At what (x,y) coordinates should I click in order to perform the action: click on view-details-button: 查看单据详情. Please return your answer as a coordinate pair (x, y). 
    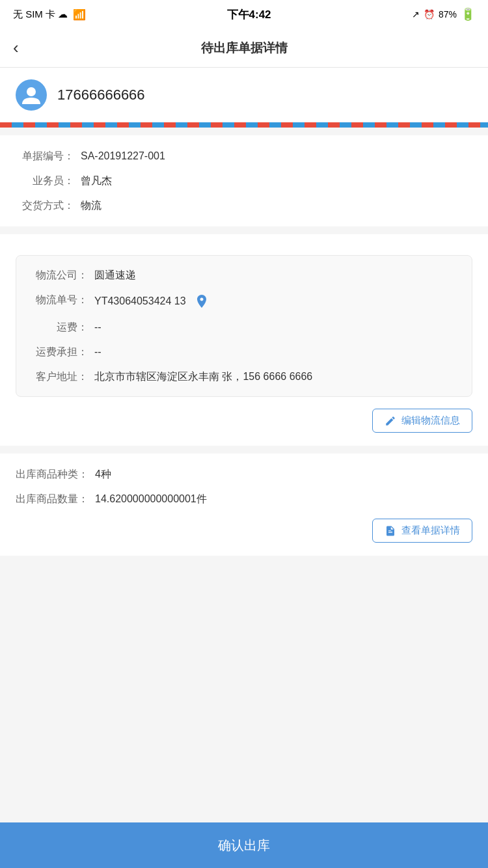
    Looking at the image, I should click on (422, 531).